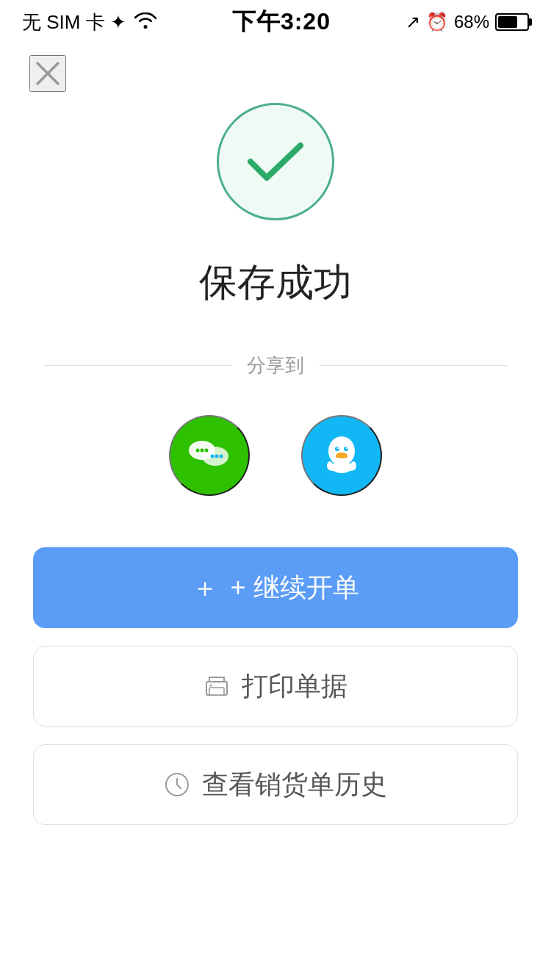 This screenshot has width=551, height=980. What do you see at coordinates (276, 455) in the screenshot?
I see `share-icons` at bounding box center [276, 455].